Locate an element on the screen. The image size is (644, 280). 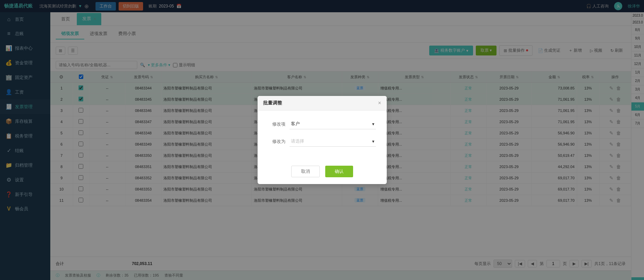
cancel-button: 取消 is located at coordinates (306, 171).